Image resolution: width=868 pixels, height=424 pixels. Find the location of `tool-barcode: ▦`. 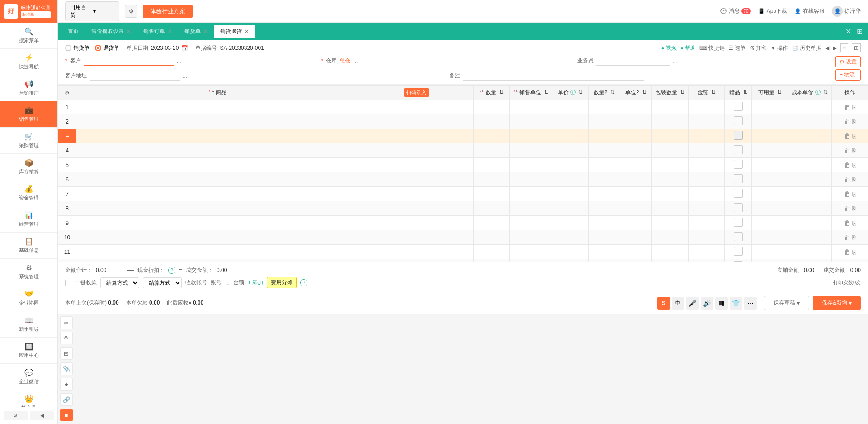

tool-barcode: ▦ is located at coordinates (722, 303).